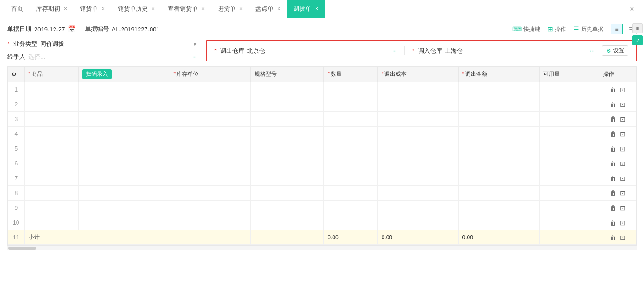  What do you see at coordinates (395, 51) in the screenshot?
I see `source-warehouse-more-icon: ···` at bounding box center [395, 51].